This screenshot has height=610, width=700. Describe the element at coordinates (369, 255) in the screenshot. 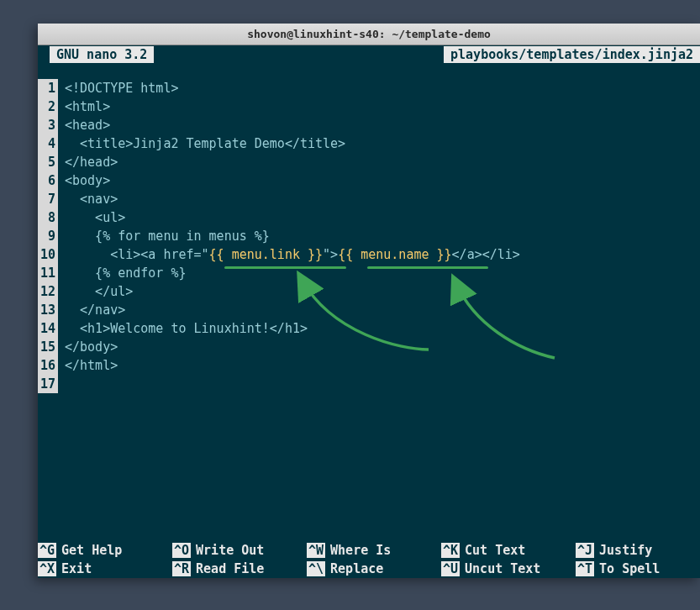

I see `code-line: 10 <li><a href="{{ menu.link }}">{{ menu…` at that location.